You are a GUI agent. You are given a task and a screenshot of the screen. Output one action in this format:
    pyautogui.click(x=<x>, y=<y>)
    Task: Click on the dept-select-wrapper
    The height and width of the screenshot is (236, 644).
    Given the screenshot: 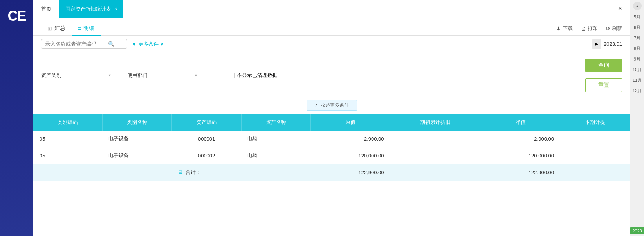 What is the action you would take?
    pyautogui.click(x=174, y=75)
    